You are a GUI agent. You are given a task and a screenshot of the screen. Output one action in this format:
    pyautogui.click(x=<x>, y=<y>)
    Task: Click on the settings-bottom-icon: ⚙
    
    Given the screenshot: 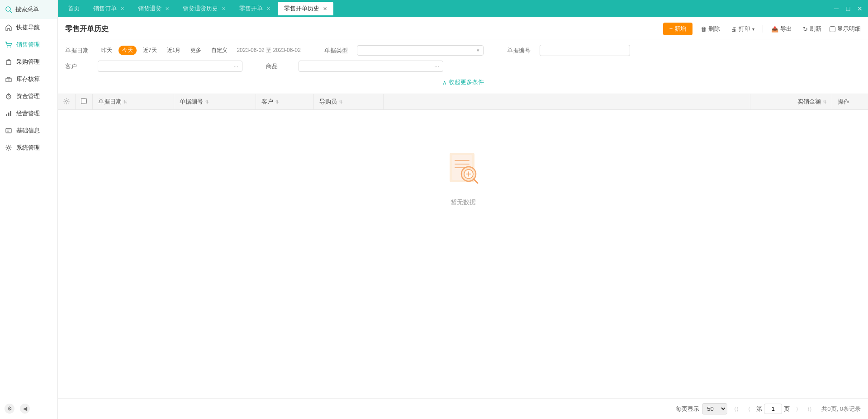 What is the action you would take?
    pyautogui.click(x=9, y=409)
    